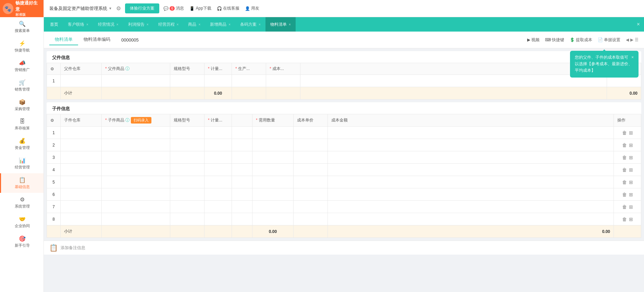 The height and width of the screenshot is (292, 644). I want to click on settings-action: 📄 单据设置, so click(609, 40).